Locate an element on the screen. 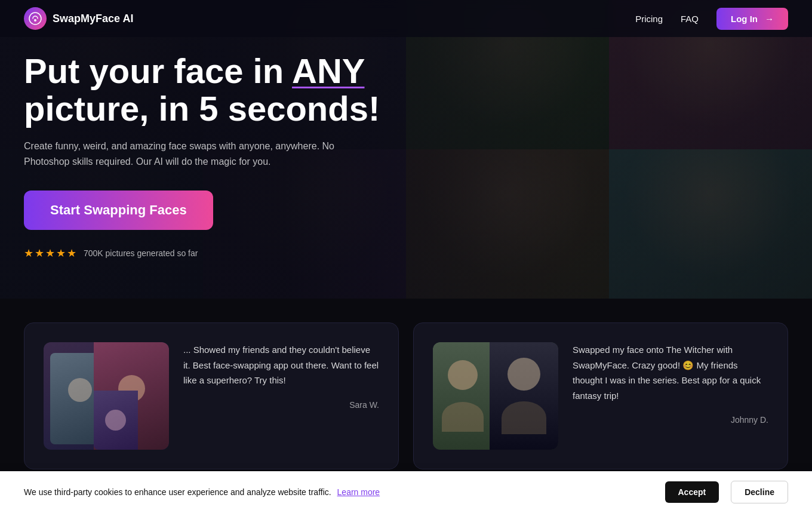  faq-link: FAQ is located at coordinates (690, 19).